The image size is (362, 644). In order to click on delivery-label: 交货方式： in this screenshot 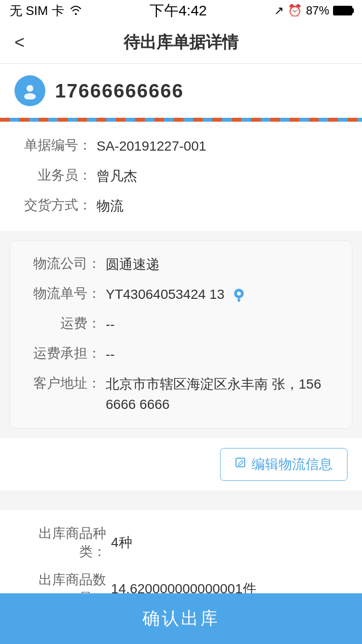, I will do `click(53, 205)`.